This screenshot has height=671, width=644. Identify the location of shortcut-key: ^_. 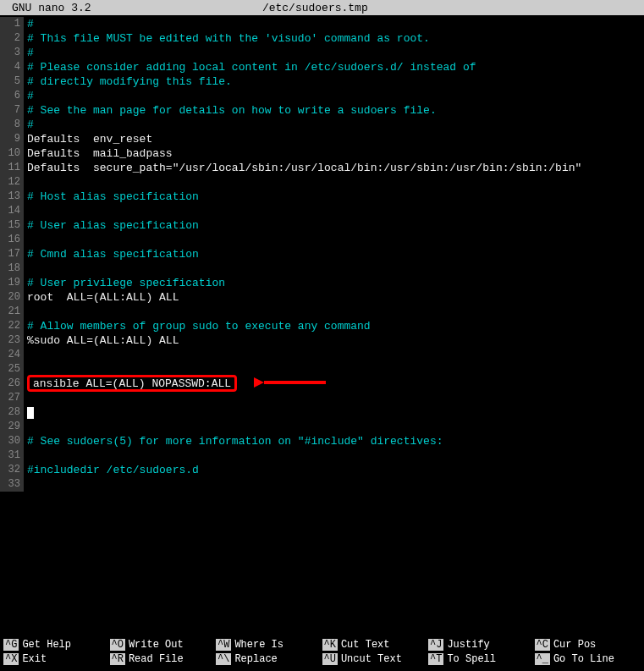
(542, 659).